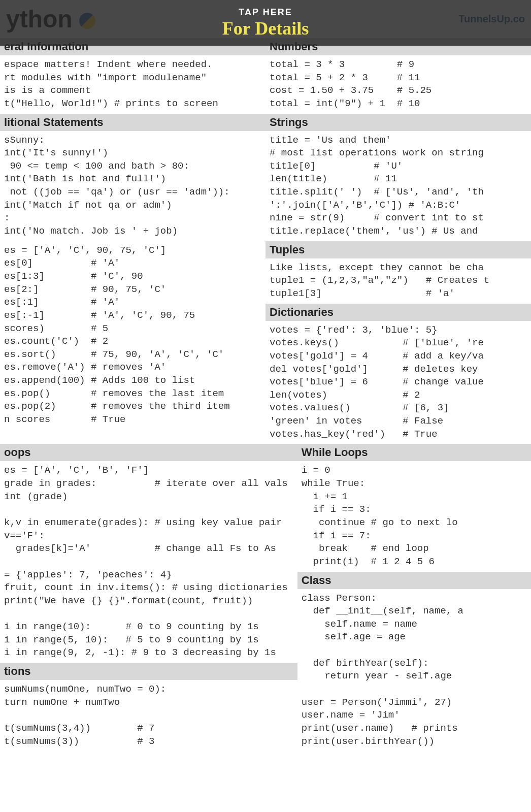 The height and width of the screenshot is (812, 531). Describe the element at coordinates (265, 12) in the screenshot. I see `tap-here-text: TAP HERE` at that location.